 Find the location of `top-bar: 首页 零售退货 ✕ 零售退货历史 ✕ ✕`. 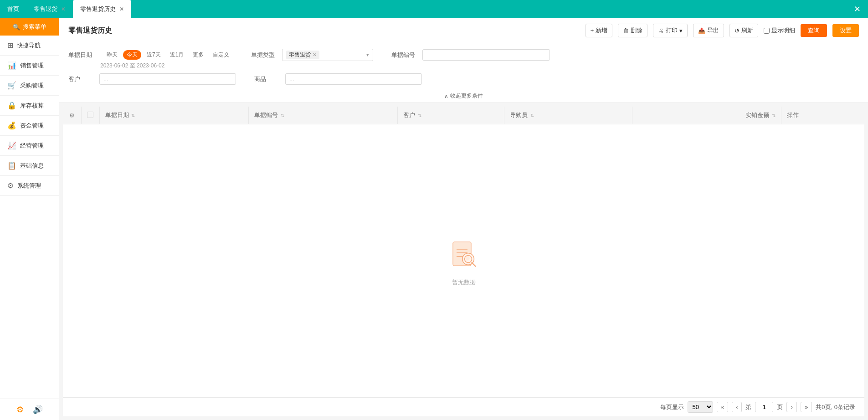

top-bar: 首页 零售退货 ✕ 零售退货历史 ✕ ✕ is located at coordinates (434, 9).